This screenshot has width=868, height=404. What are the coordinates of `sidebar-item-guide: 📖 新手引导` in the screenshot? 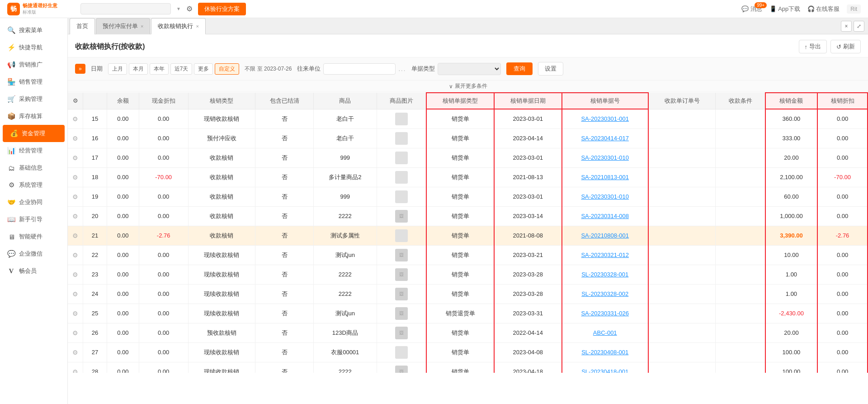 It's located at (33, 219).